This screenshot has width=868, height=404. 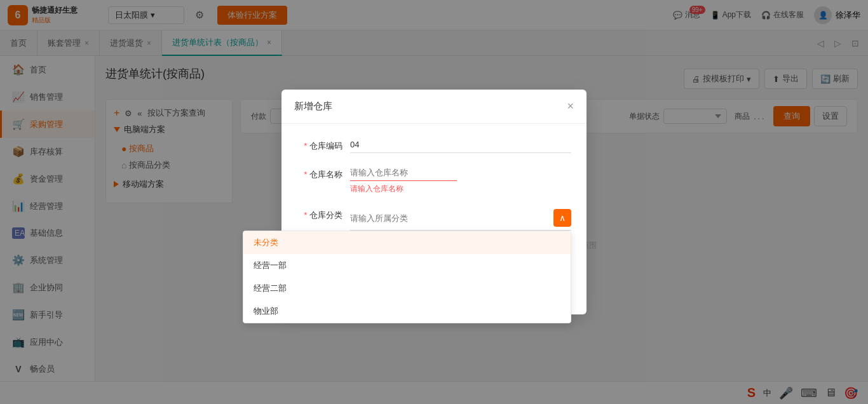 What do you see at coordinates (407, 311) in the screenshot?
I see `dropdown-item-property: 物业部` at bounding box center [407, 311].